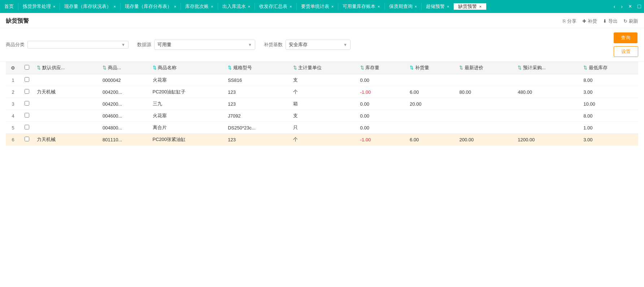 Image resolution: width=644 pixels, height=287 pixels. What do you see at coordinates (631, 21) in the screenshot?
I see `refresh-action: ↻ 刷新` at bounding box center [631, 21].